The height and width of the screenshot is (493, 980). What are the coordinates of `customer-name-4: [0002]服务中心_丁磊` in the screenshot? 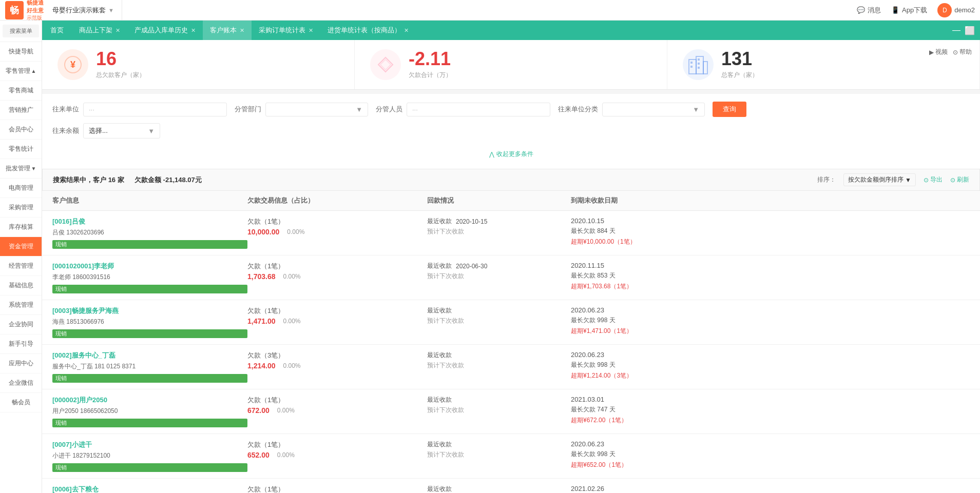 It's located at (150, 356).